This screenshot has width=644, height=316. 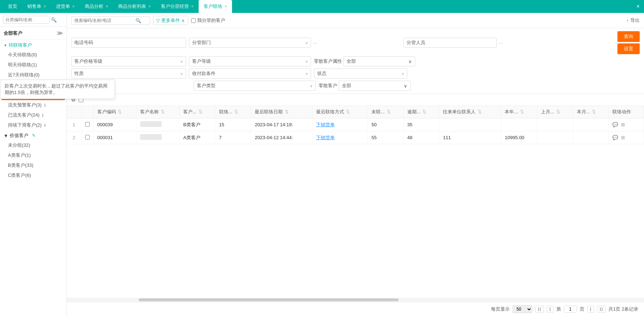 What do you see at coordinates (356, 43) in the screenshot?
I see `filter-row-1: 电话号码 分管部门 ∨ ··· 分管人员 ··· 查询` at bounding box center [356, 43].